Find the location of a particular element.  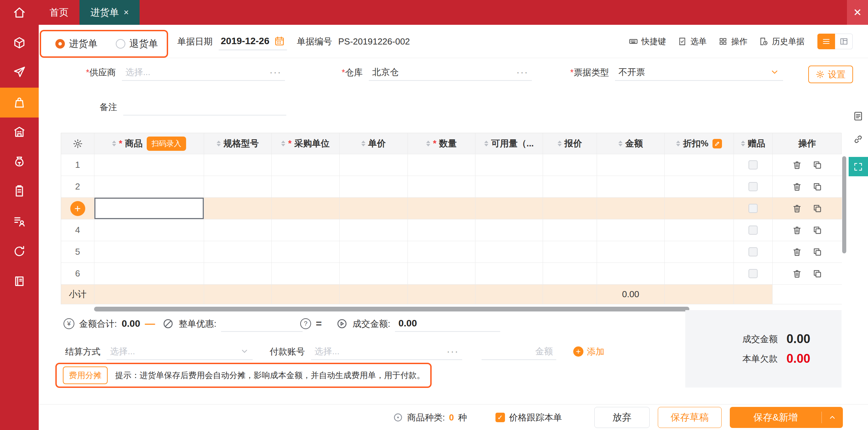

sidebar-item-purchase is located at coordinates (19, 103).